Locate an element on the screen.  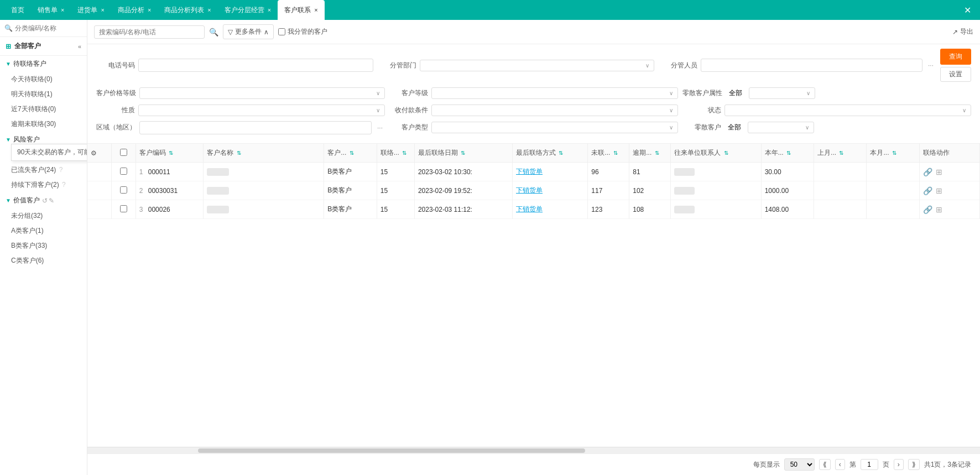
filter-status-select: ∨ is located at coordinates (848, 111).